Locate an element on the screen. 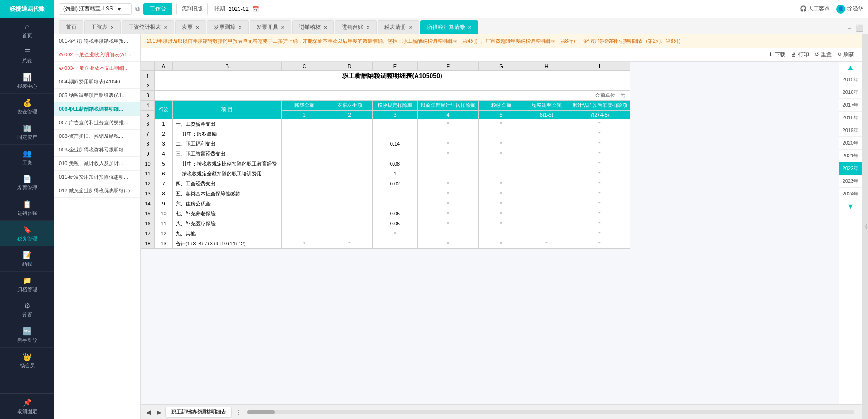 The width and height of the screenshot is (868, 419). list-item-002: ⊘ 002-一般企业收入明细表(A1... is located at coordinates (97, 55).